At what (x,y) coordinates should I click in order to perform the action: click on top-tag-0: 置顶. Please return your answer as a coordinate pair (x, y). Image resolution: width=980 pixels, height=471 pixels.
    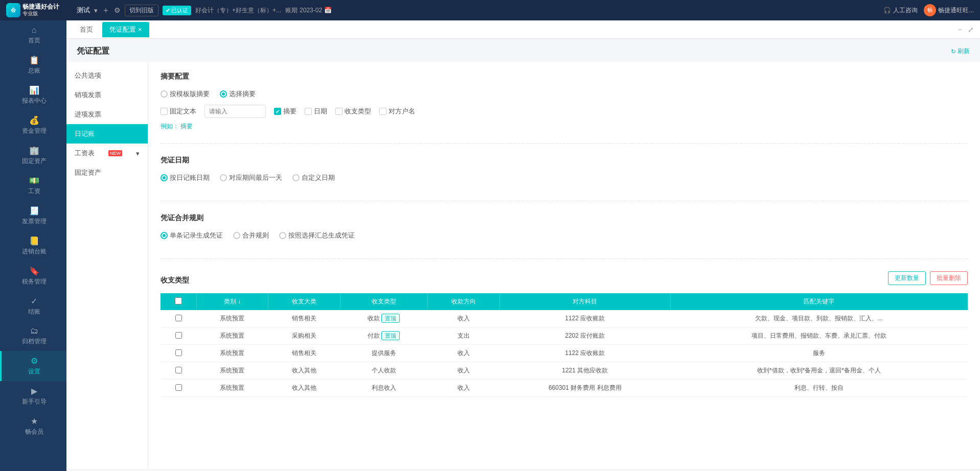
    Looking at the image, I should click on (391, 318).